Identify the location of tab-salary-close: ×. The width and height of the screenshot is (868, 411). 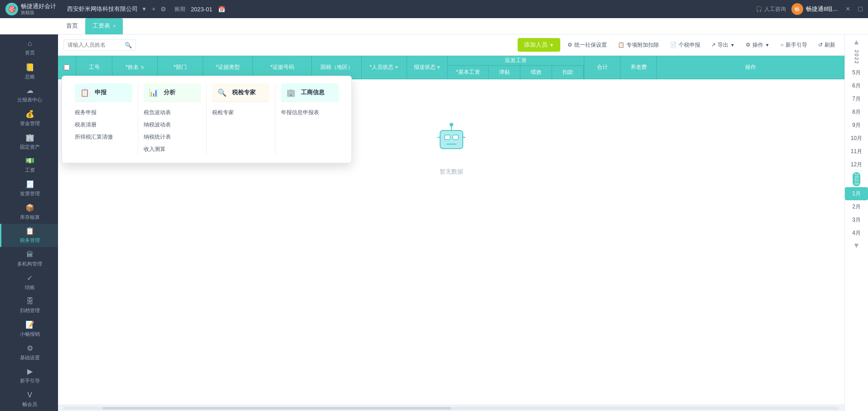
(114, 26).